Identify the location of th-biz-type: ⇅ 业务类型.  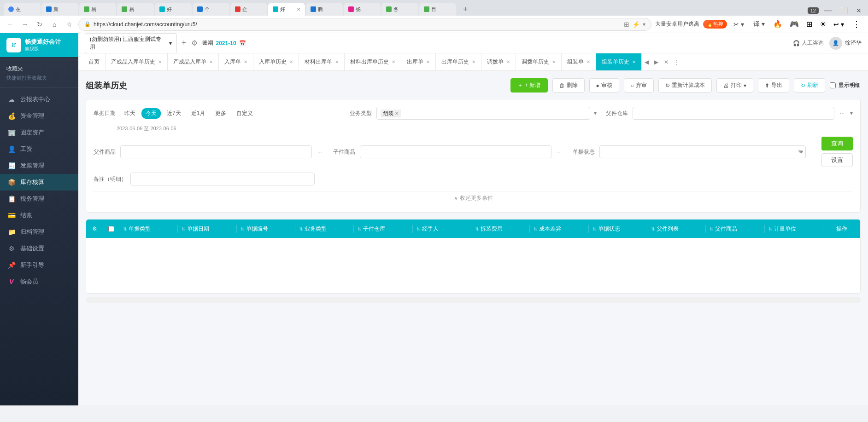
(324, 229).